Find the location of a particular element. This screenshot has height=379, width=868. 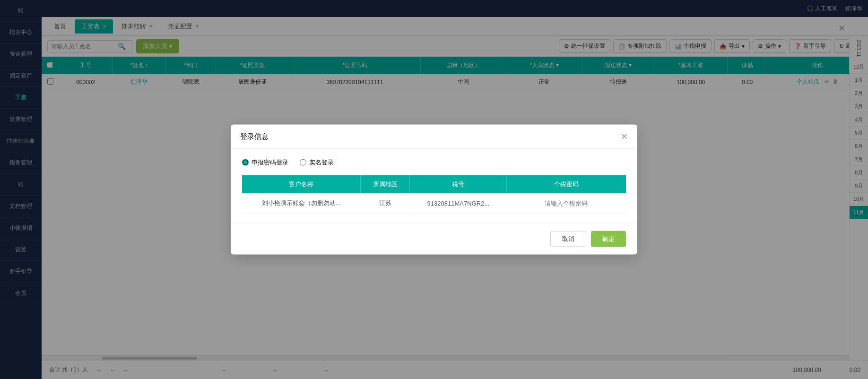

dialog-body: 申报密码登录 实名登录 客户名称 所属地区 税号 个税密码 刘小艳演示账套（勿删… is located at coordinates (434, 186).